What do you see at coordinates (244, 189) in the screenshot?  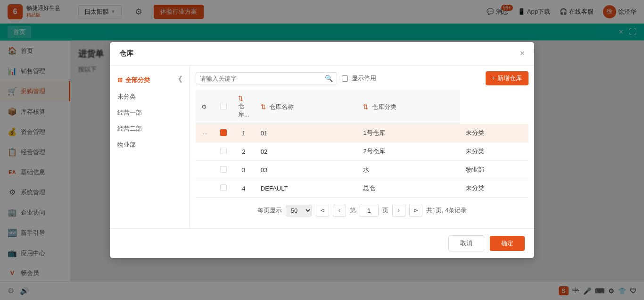 I see `row-num: 4` at bounding box center [244, 189].